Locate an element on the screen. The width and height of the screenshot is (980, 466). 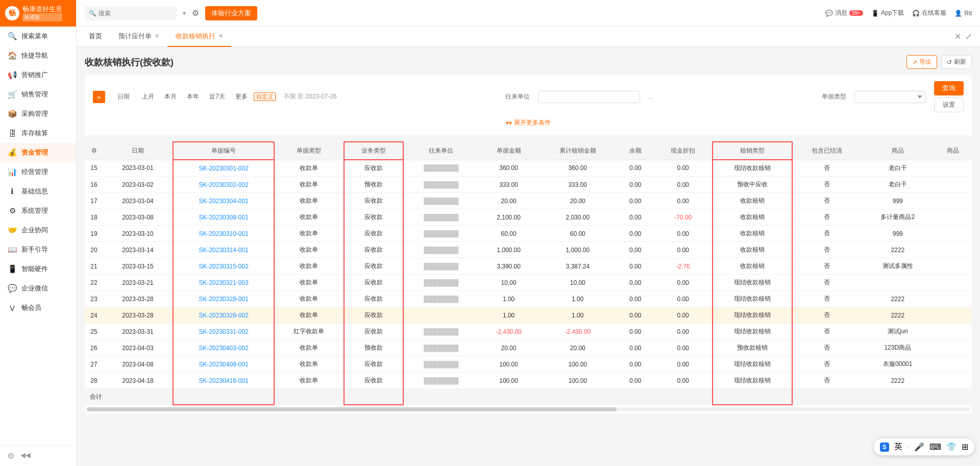
logo-badge: 标准版 is located at coordinates (42, 17).